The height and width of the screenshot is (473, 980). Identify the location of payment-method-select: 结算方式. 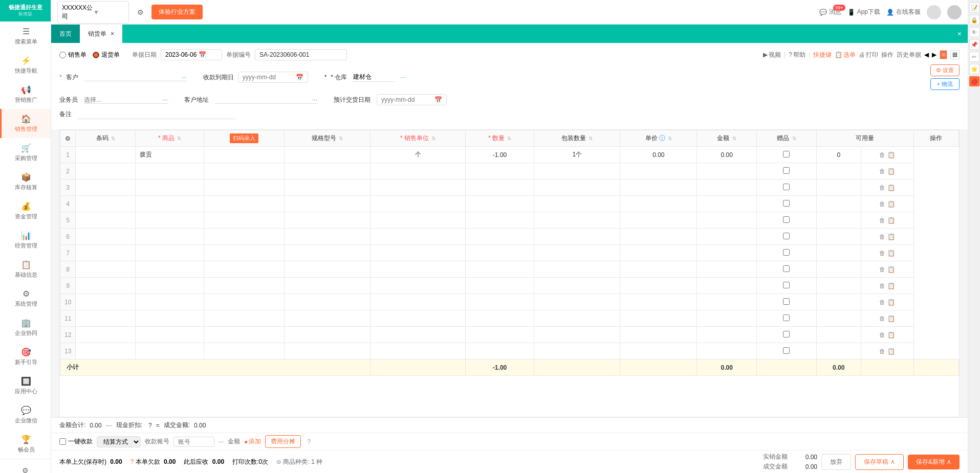
(119, 442).